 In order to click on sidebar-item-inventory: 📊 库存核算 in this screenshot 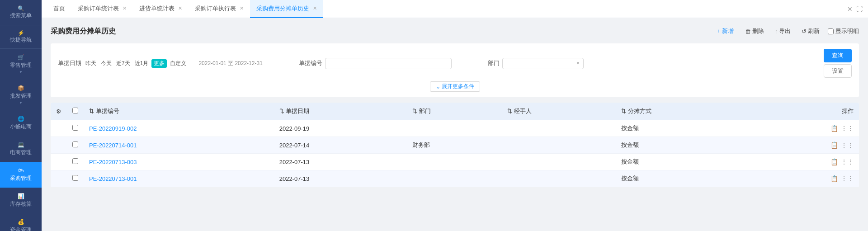, I will do `click(21, 201)`.